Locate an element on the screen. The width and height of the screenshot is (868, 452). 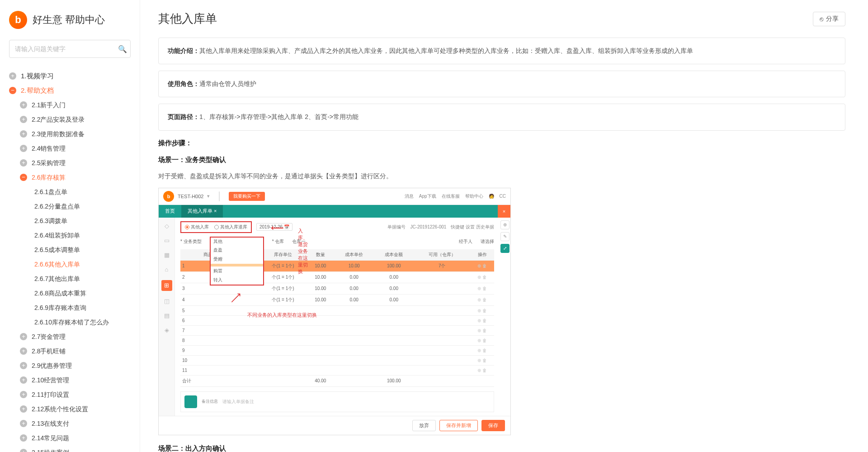
nav-item: +2.11打印设置 is located at coordinates (75, 395).